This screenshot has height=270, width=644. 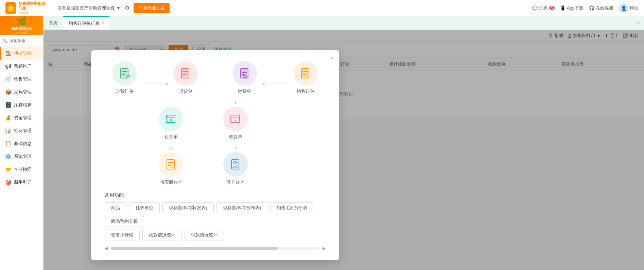 What do you see at coordinates (292, 208) in the screenshot?
I see `func-btn-sales-margin: 销售毛利分析表` at bounding box center [292, 208].